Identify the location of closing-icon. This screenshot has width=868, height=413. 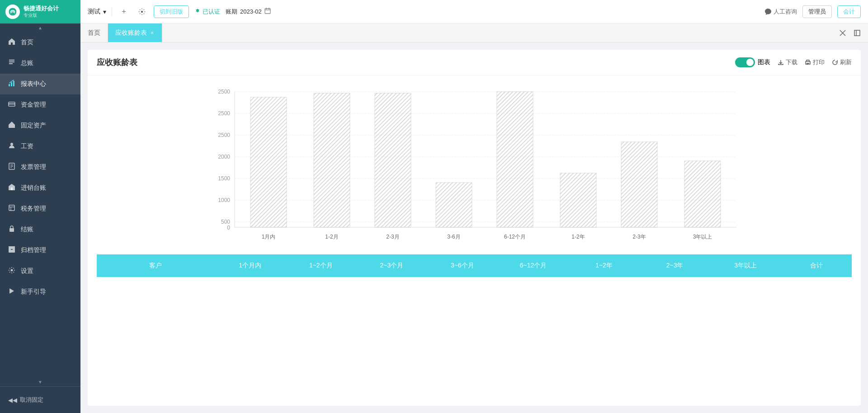
(12, 230).